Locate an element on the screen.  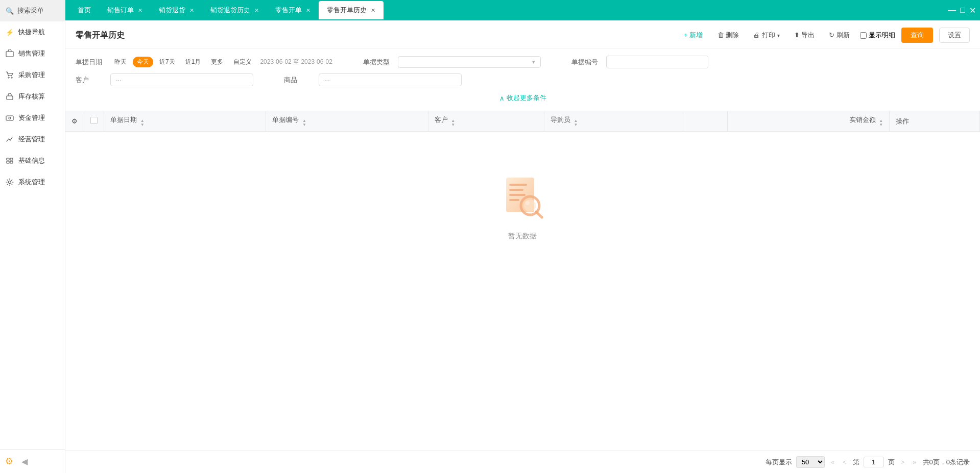
tab-home: 首页 is located at coordinates (84, 10).